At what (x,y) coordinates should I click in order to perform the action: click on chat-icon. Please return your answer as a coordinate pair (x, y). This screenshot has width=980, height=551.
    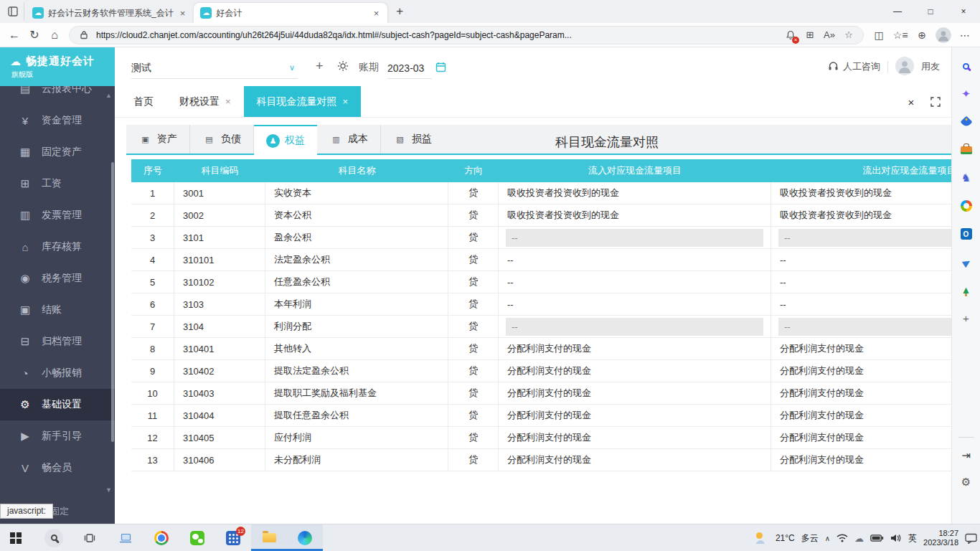
    Looking at the image, I should click on (971, 538).